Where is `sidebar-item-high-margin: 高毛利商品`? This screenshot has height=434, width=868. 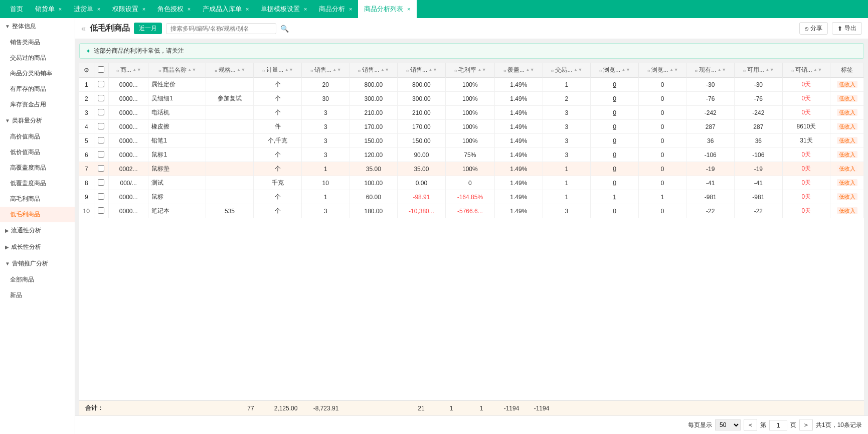
sidebar-item-high-margin: 高毛利商品 is located at coordinates (37, 199).